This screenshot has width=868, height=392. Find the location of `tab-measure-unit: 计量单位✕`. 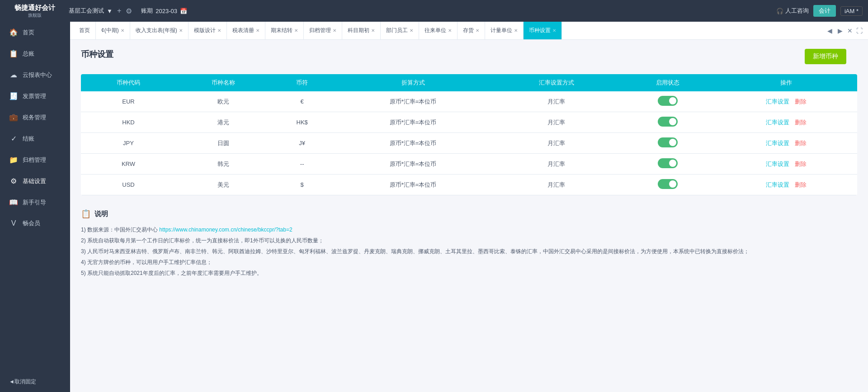

tab-measure-unit: 计量单位✕ is located at coordinates (505, 31).